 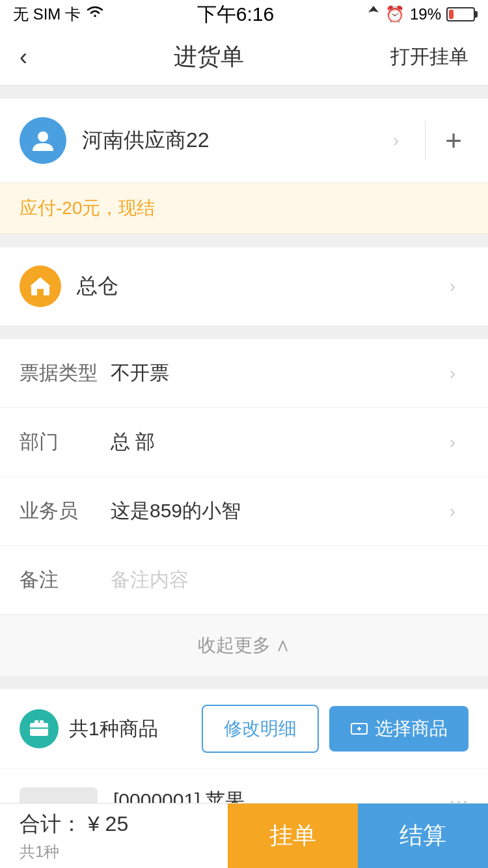 I want to click on salesman-row: 业务员 这是859的小智 ›, so click(x=244, y=511).